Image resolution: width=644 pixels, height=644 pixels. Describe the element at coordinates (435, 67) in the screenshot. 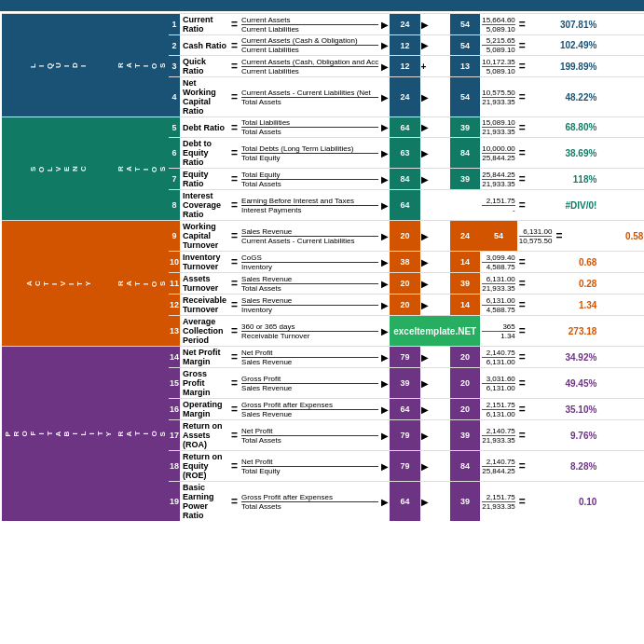

I see `plus-sign: +` at that location.